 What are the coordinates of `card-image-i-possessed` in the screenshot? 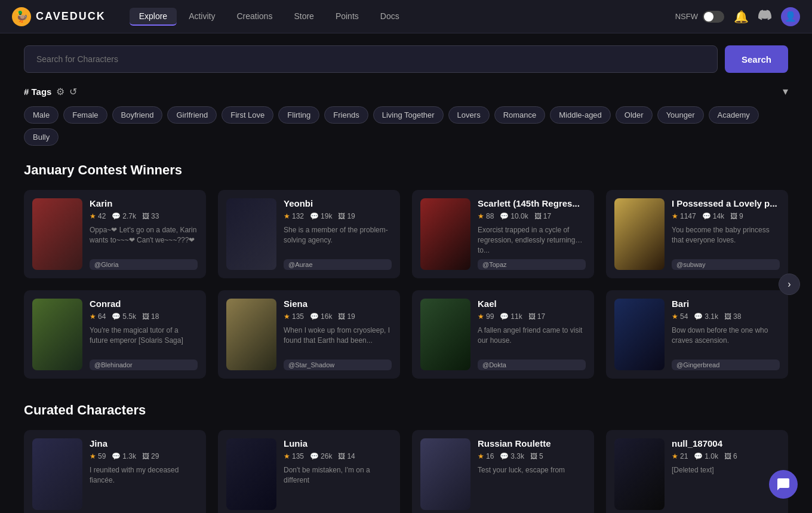 It's located at (639, 234).